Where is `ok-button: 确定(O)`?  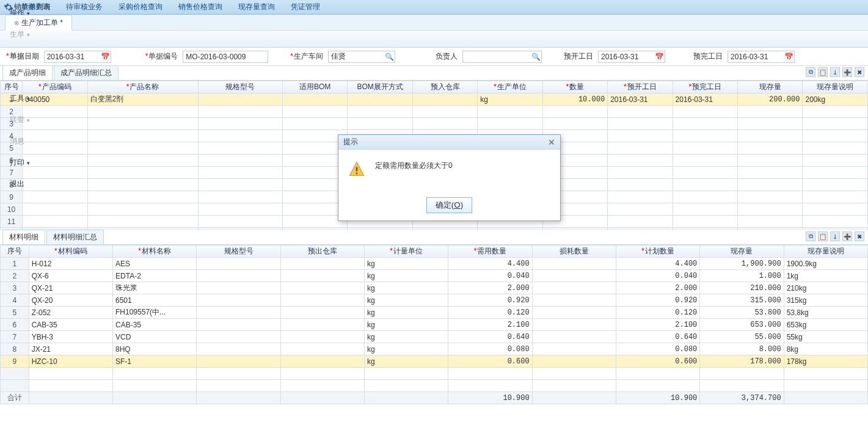 ok-button: 确定(O) is located at coordinates (450, 205).